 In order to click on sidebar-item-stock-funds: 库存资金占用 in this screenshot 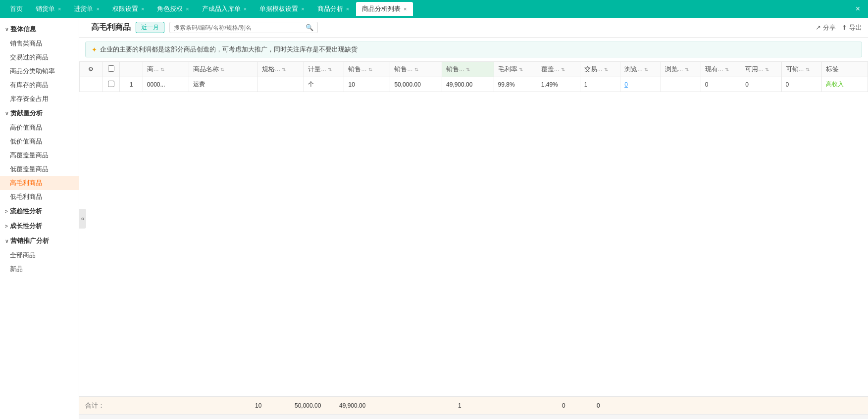, I will do `click(40, 99)`.